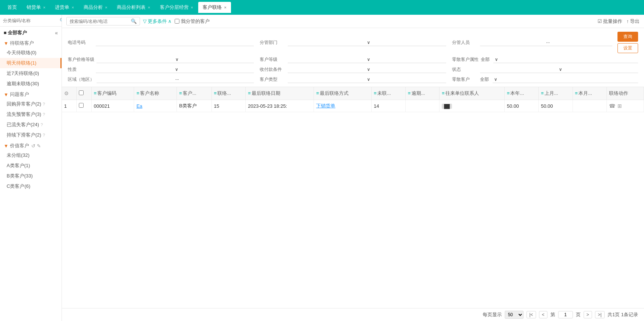 The height and width of the screenshot is (321, 644). I want to click on edit-icon: ✎, so click(39, 146).